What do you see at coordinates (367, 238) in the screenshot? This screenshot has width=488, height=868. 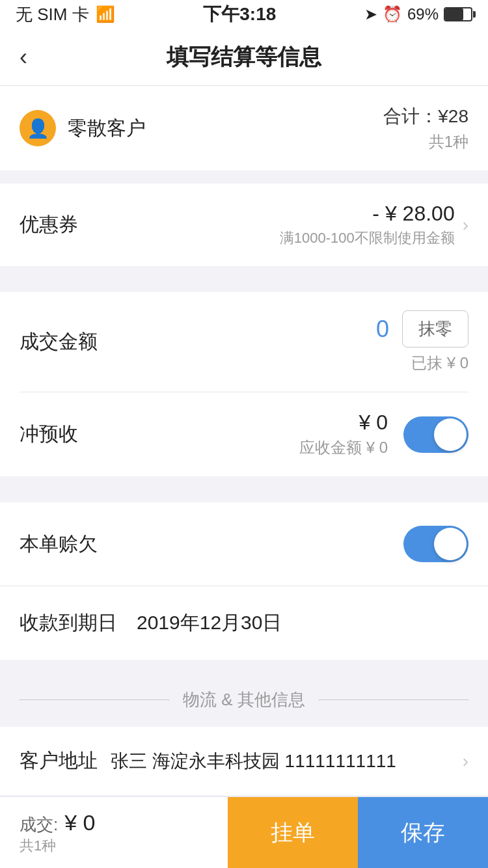 I see `coupon-description: 满1000-100不限制使用金额` at bounding box center [367, 238].